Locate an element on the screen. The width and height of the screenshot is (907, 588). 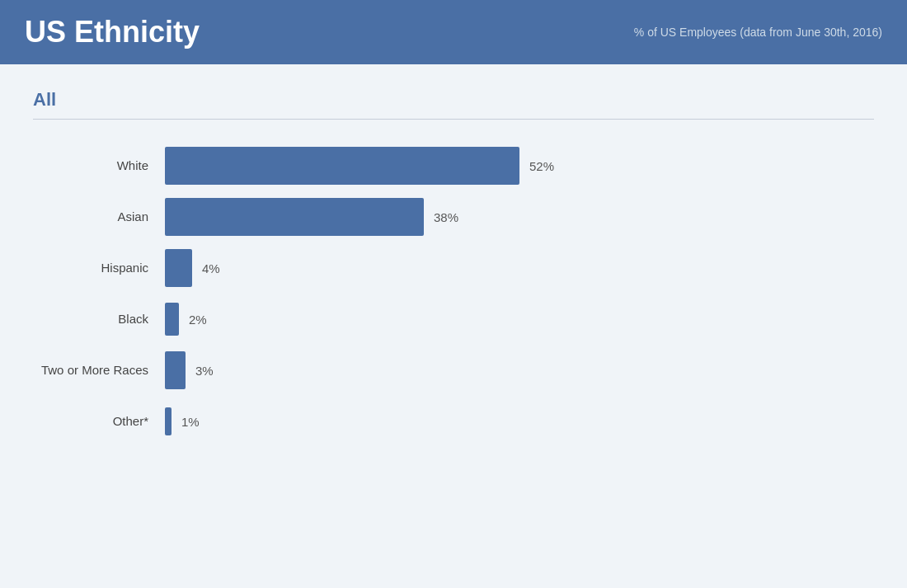
header-subtitle: % of US Employees (data from June 30th, … is located at coordinates (759, 32).